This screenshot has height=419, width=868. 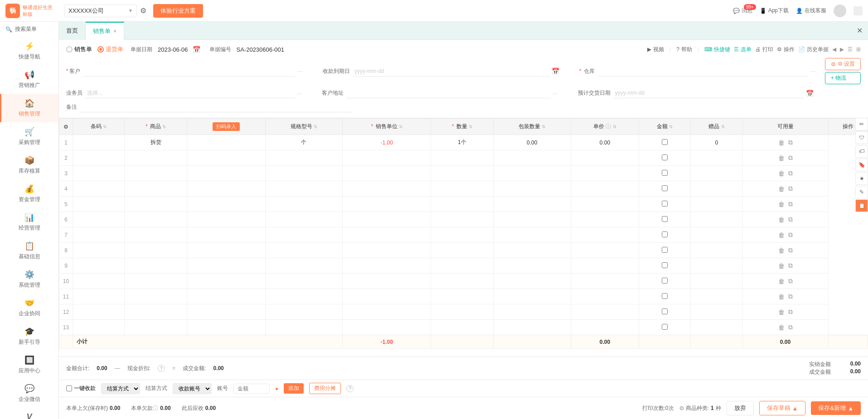 What do you see at coordinates (532, 127) in the screenshot?
I see `th-pack-qty: 包装数量 ⇅` at bounding box center [532, 127].